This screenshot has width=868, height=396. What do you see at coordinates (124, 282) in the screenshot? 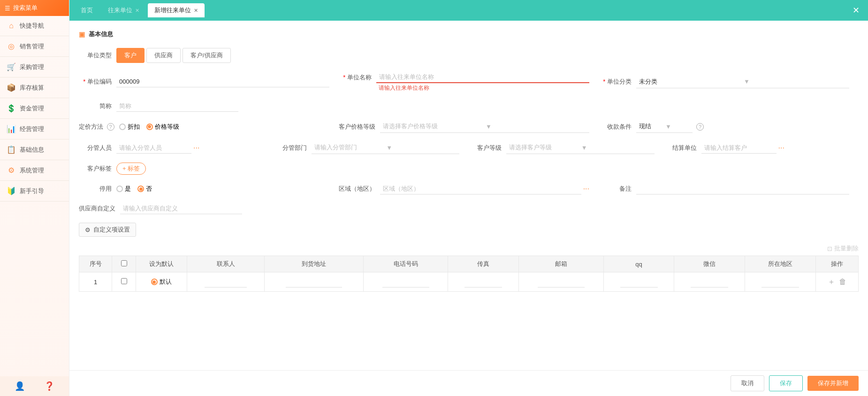
I see `row-check` at bounding box center [124, 282].